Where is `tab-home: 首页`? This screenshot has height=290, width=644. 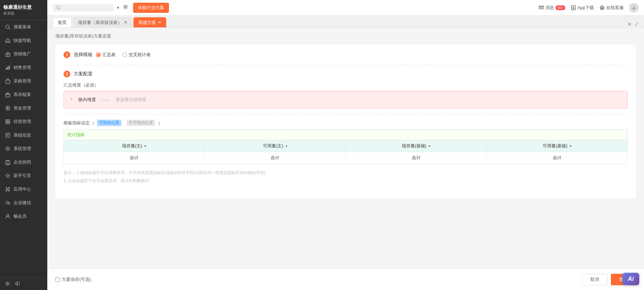 tab-home: 首页 is located at coordinates (62, 22).